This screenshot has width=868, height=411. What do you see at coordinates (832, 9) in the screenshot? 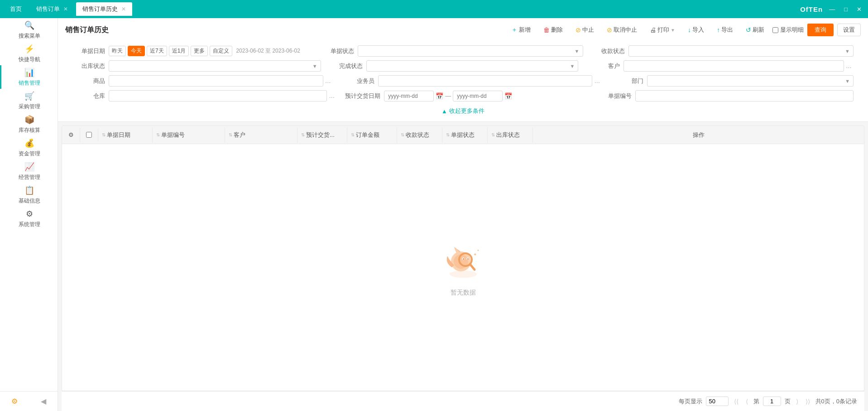
I see `window-min-btn: —` at bounding box center [832, 9].